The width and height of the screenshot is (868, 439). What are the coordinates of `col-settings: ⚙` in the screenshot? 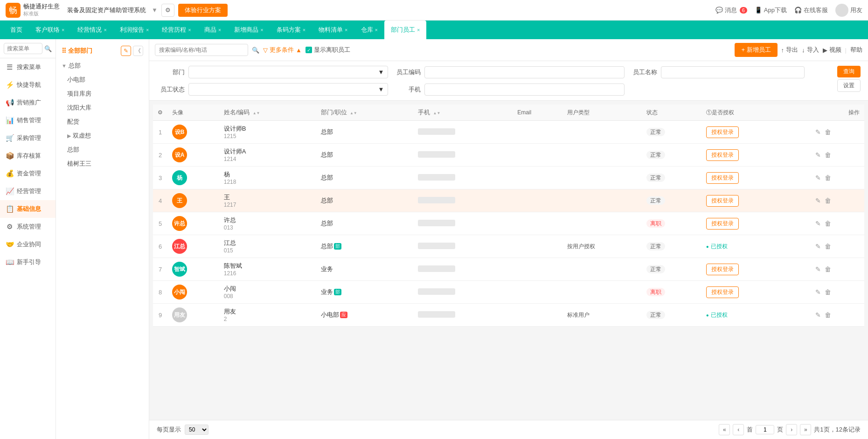 It's located at (160, 113).